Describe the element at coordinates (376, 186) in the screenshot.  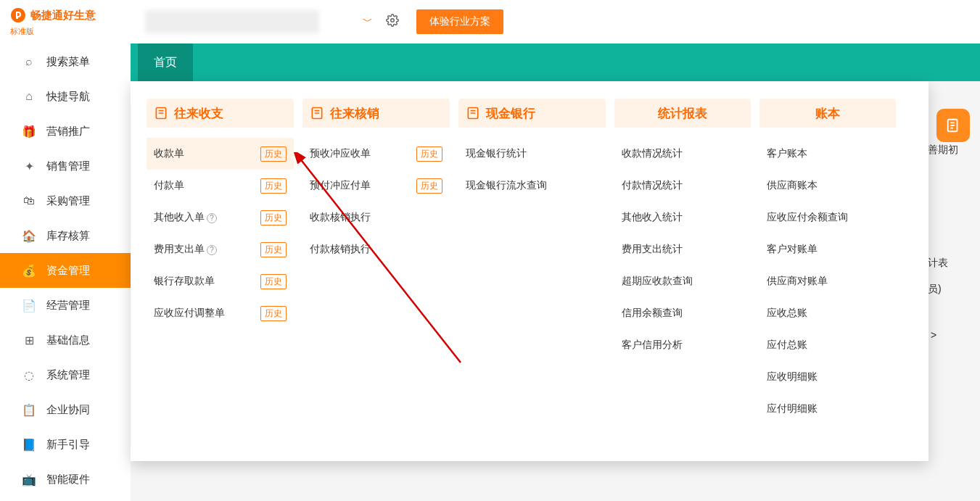
I see `mega-item: 预付冲应付单历史` at that location.